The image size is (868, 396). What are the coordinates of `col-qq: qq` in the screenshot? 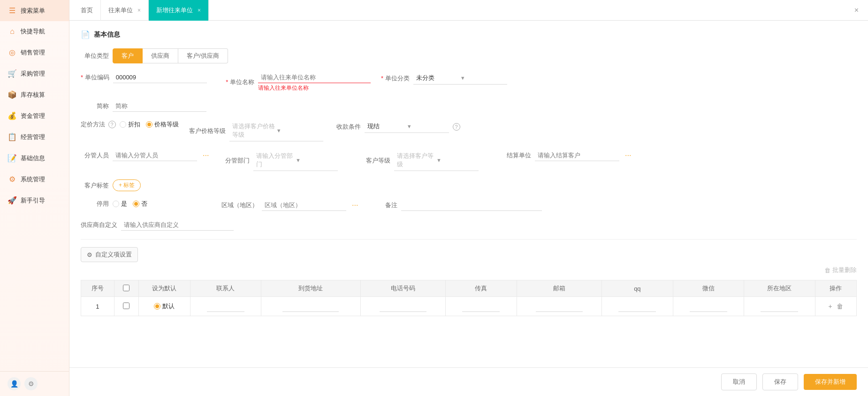 It's located at (638, 288).